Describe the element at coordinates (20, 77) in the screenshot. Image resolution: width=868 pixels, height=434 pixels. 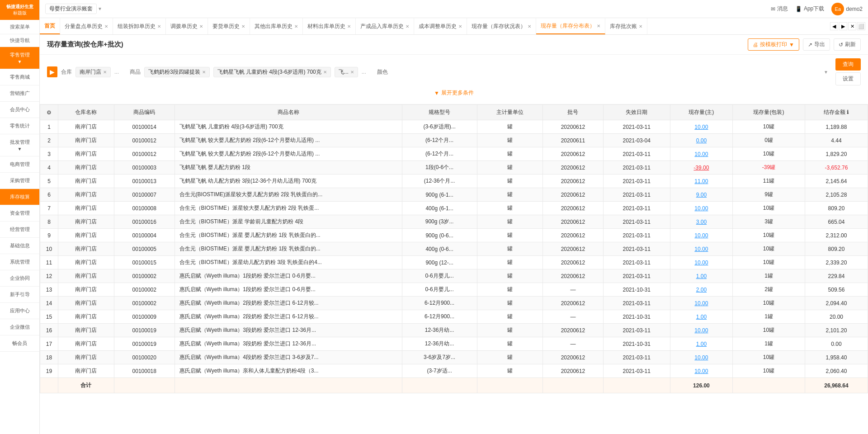
I see `sidebar-item-retail-store: 零售商城` at that location.